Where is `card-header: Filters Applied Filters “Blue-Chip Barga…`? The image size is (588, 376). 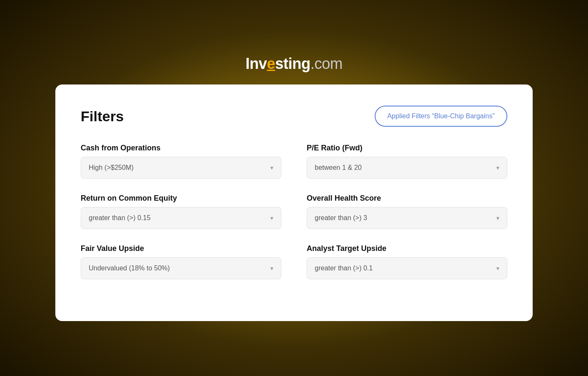
card-header: Filters Applied Filters “Blue-Chip Barga… is located at coordinates (294, 116).